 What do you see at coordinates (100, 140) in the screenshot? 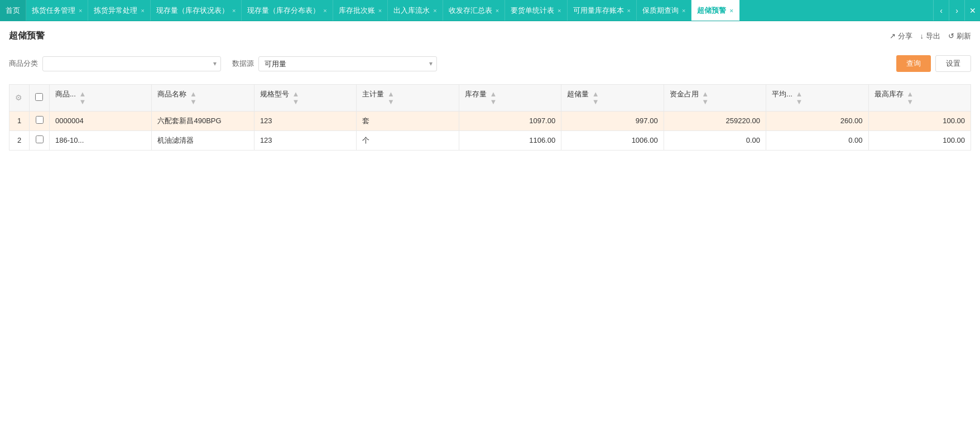
I see `row2-product-code: 186-10...` at bounding box center [100, 140].